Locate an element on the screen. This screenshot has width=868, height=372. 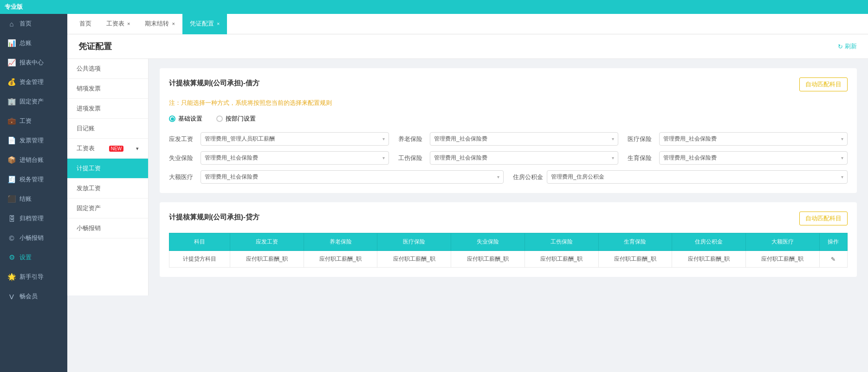
debit-section-header: 计提核算规则(公司承担)-借方 自动匹配科目 is located at coordinates (508, 84).